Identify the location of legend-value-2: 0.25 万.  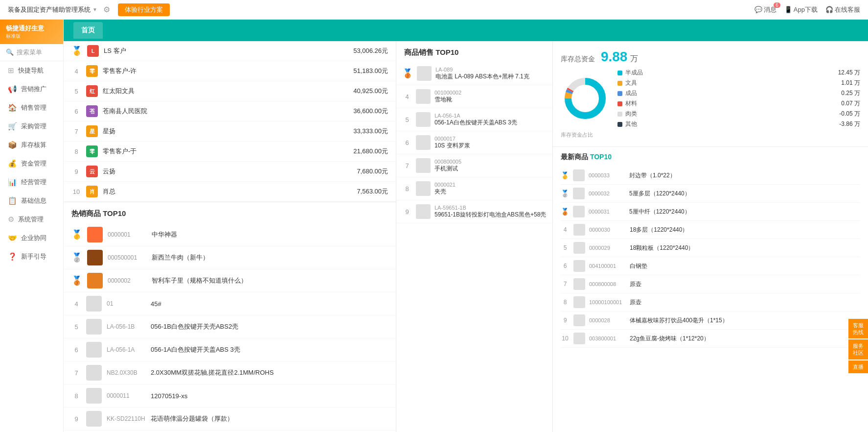
(850, 93).